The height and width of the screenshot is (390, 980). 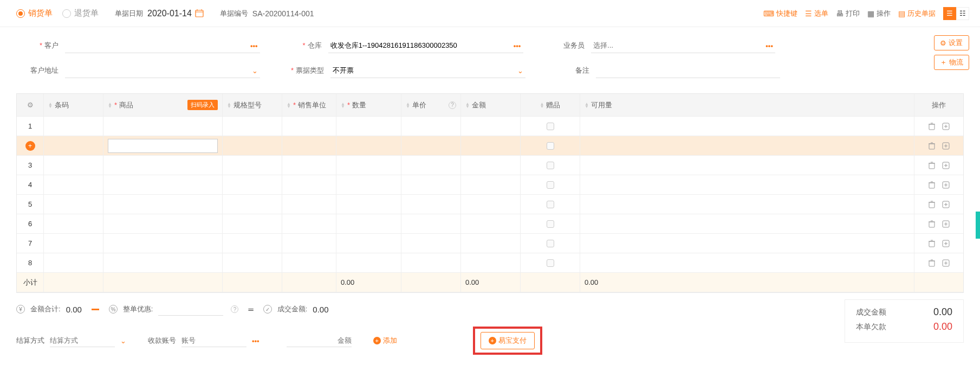 I want to click on help-icon: ?, so click(x=452, y=105).